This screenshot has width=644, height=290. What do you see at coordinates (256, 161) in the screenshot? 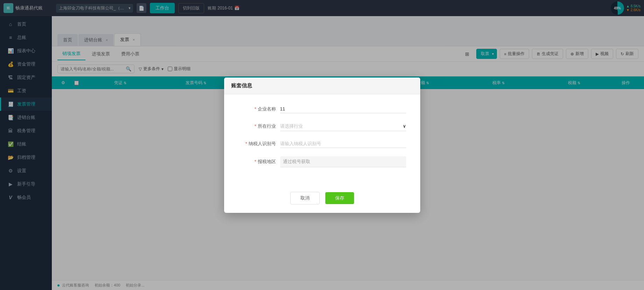
I see `required-star-4: *` at bounding box center [256, 161].